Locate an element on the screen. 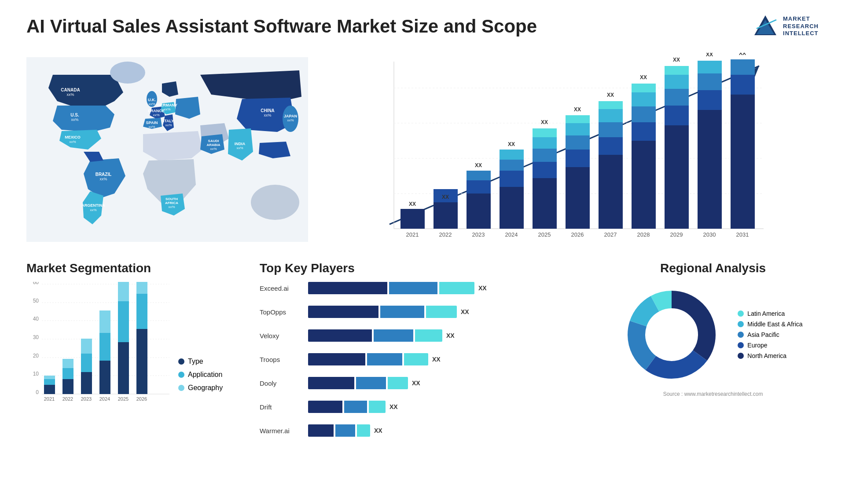 The height and width of the screenshot is (504, 845). segmentation-section: Market Segmentation 0 10 20 30 40 50 60 is located at coordinates (132, 352).